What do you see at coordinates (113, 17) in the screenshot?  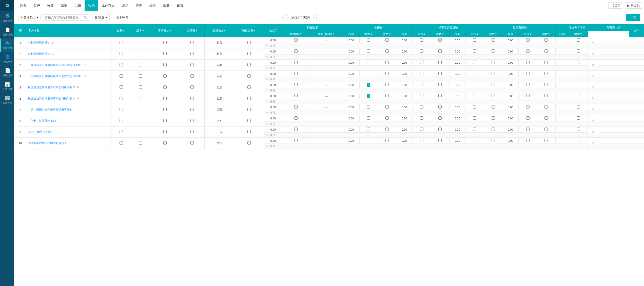 I see `name-checkbox` at bounding box center [113, 17].